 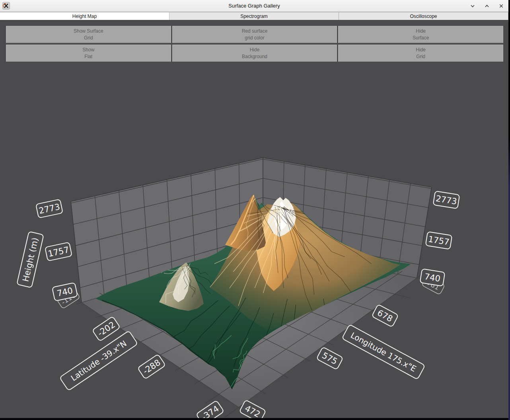 I want to click on window-controls, so click(x=487, y=6).